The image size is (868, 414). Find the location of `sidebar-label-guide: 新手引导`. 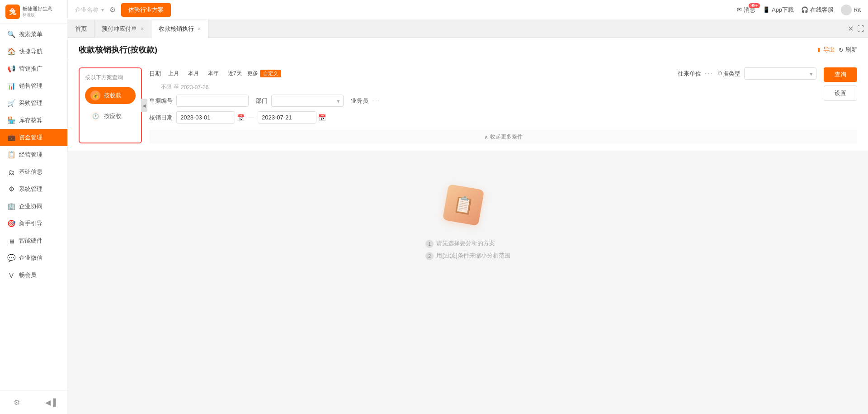

sidebar-label-guide: 新手引导 is located at coordinates (31, 224).